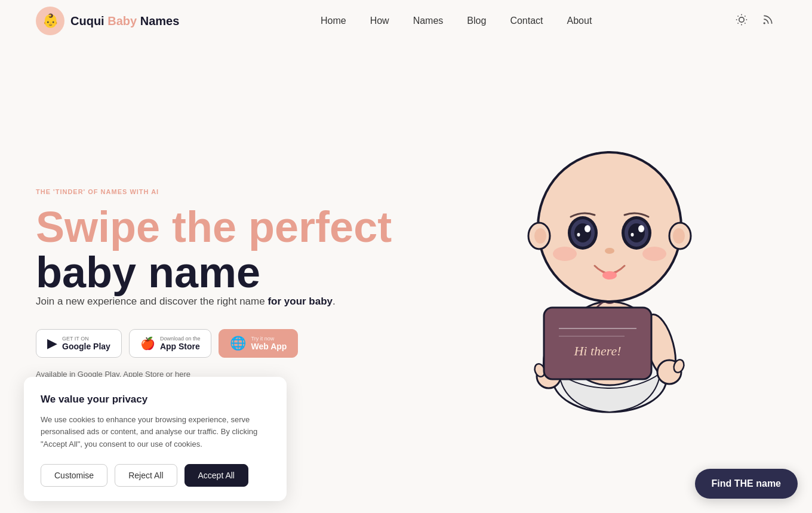  Describe the element at coordinates (755, 21) in the screenshot. I see `header-actions` at that location.